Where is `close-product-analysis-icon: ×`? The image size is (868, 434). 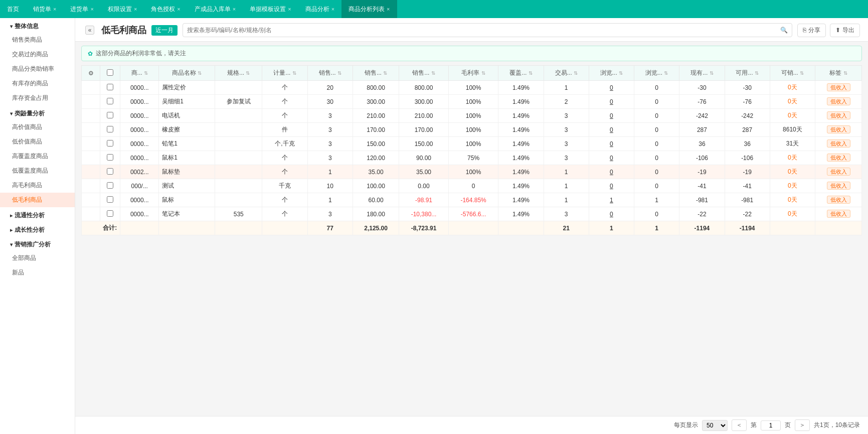 close-product-analysis-icon: × is located at coordinates (333, 9).